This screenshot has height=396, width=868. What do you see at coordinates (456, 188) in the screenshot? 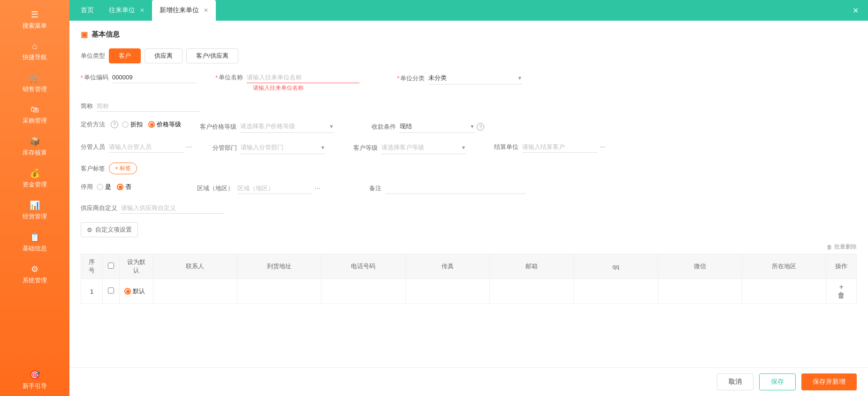
I see `remark-input` at bounding box center [456, 188].